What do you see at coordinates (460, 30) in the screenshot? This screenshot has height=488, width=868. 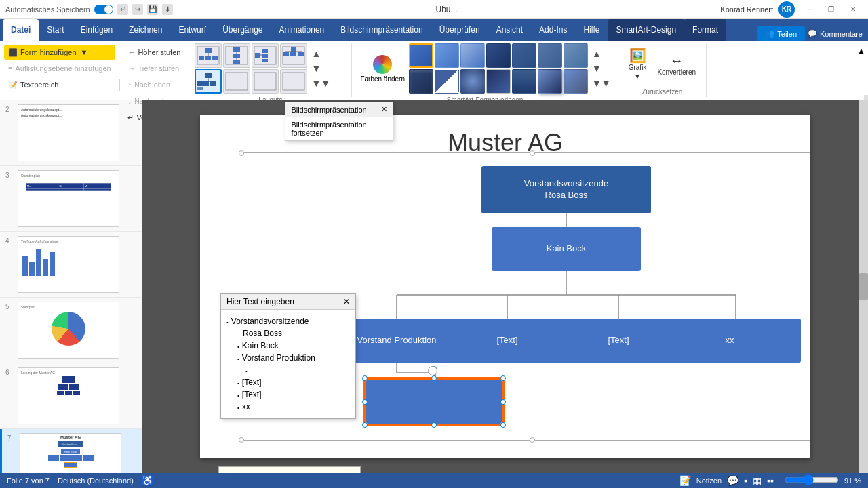 I see `tab-ueberpruefen: Überprüfen` at bounding box center [460, 30].